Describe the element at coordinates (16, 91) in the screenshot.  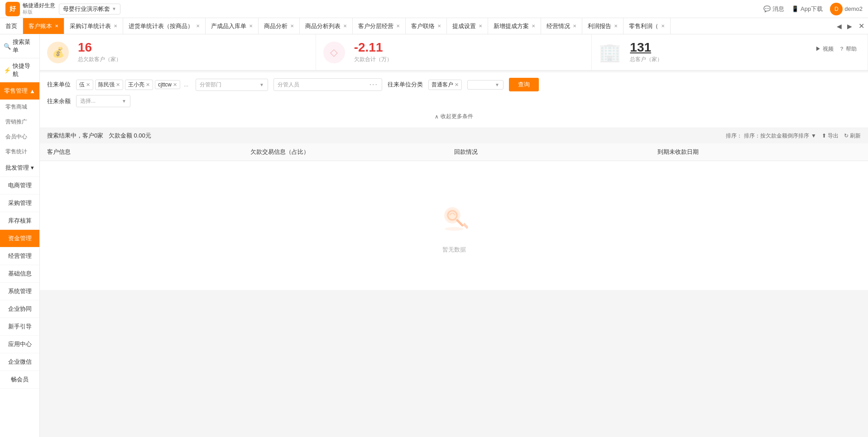
I see `sidebar-item-label: 零售管理` at that location.